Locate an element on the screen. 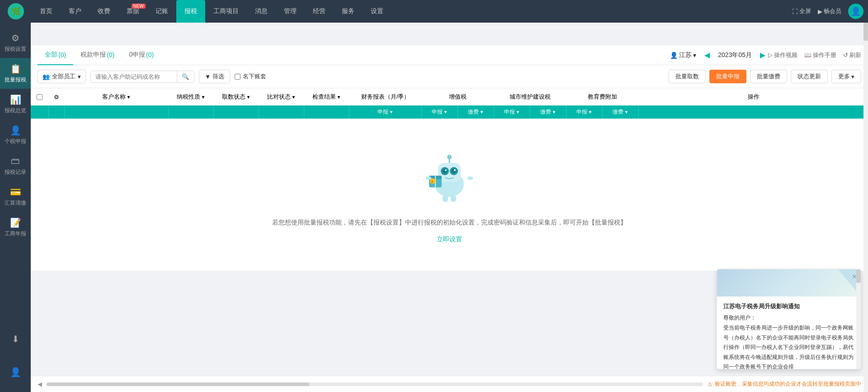 The image size is (868, 392). sidebar-item-tax-record: 🗃 报税记录 is located at coordinates (15, 166).